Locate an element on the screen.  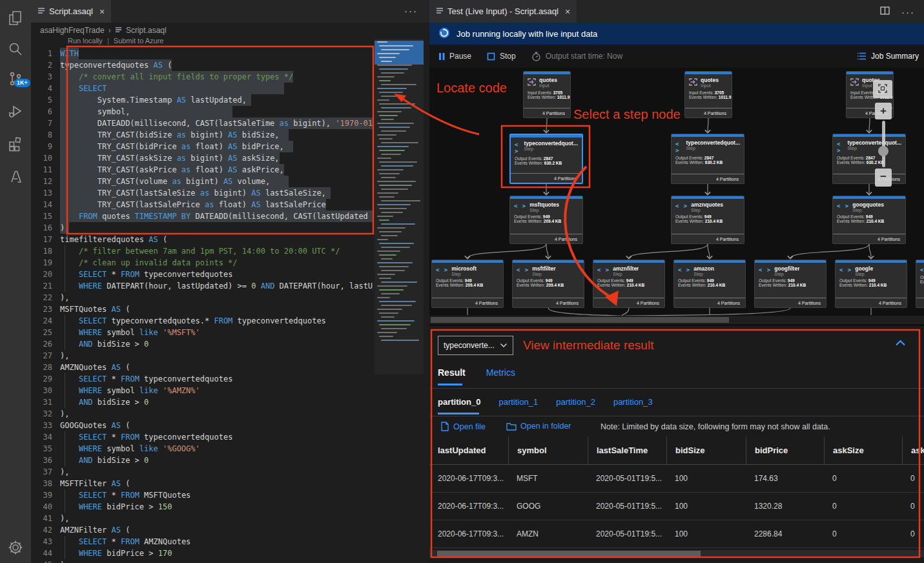
code-line: 26 AND bidSize > 0 is located at coordinates (202, 344).